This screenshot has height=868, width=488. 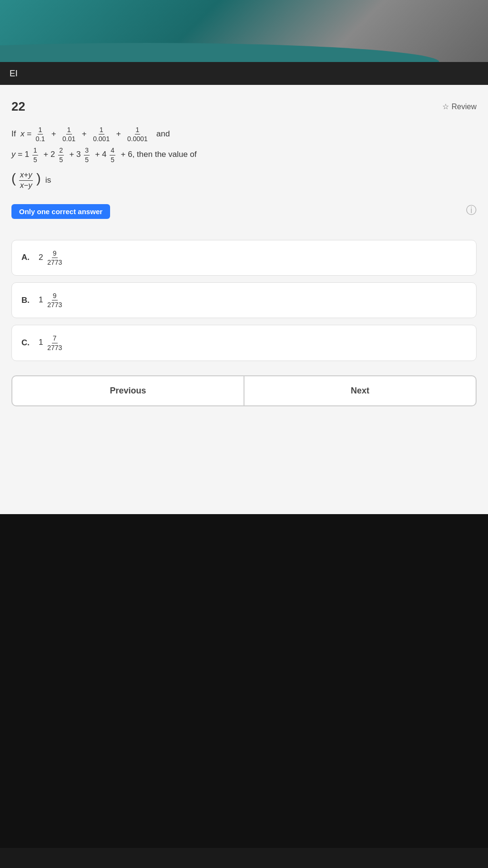 What do you see at coordinates (54, 300) in the screenshot?
I see `frac-b: 9 2773` at bounding box center [54, 300].